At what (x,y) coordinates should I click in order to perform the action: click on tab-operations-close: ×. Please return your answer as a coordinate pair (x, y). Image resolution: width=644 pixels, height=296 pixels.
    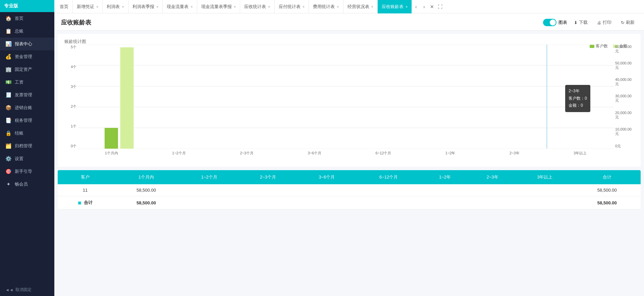
    Looking at the image, I should click on (372, 7).